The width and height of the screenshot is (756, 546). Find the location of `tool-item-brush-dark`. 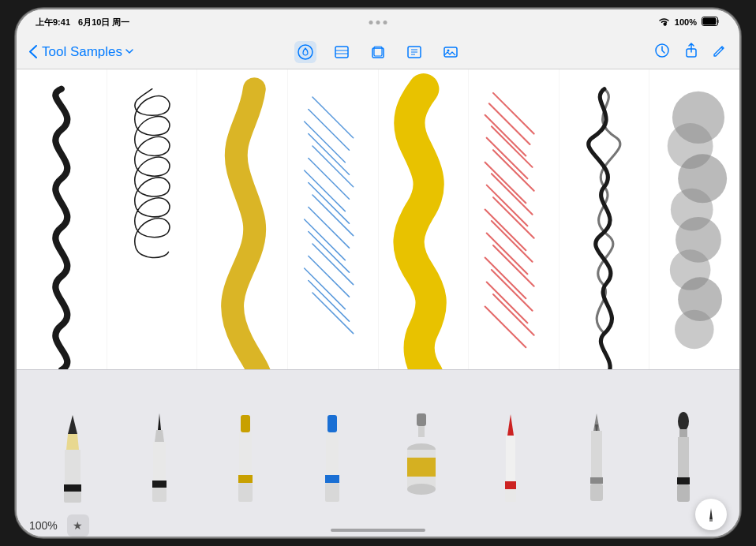

tool-item-brush-dark is located at coordinates (683, 458).